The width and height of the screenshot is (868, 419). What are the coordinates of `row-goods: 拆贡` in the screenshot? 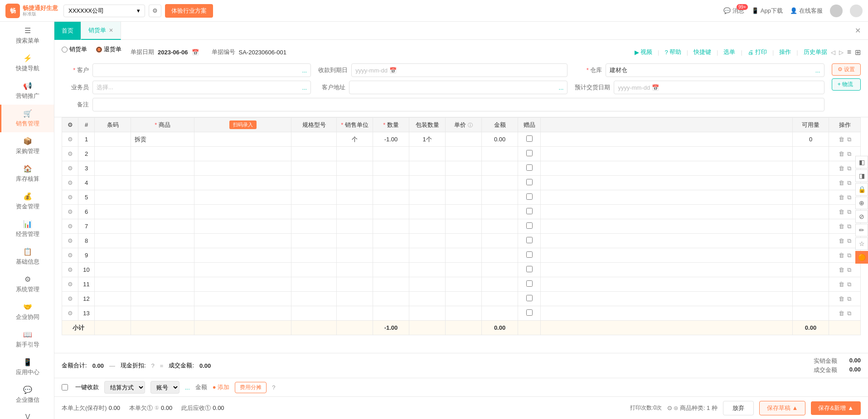 It's located at (163, 140).